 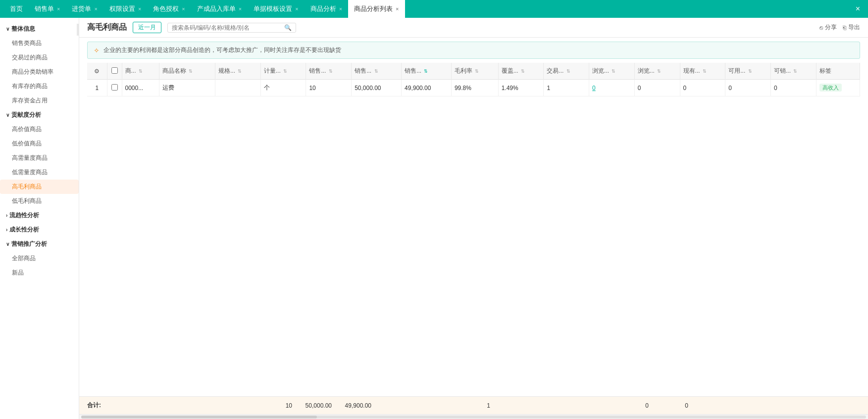 I want to click on footer-transactions: 1, so click(x=473, y=406).